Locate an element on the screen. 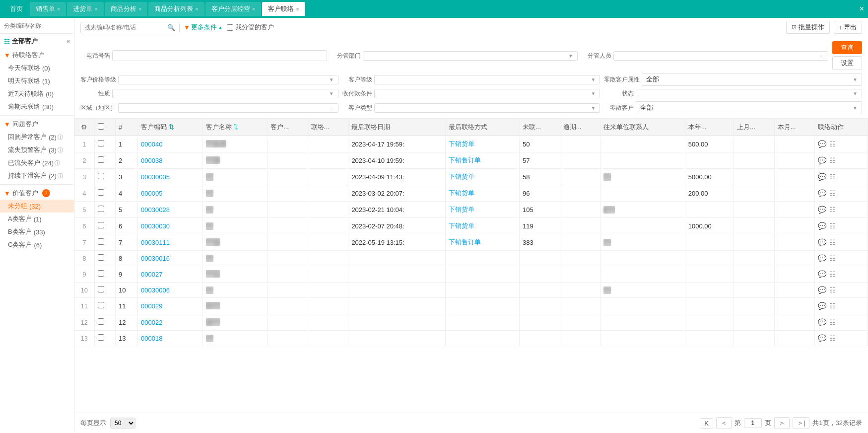 The image size is (868, 433). first-page-button: K is located at coordinates (707, 423).